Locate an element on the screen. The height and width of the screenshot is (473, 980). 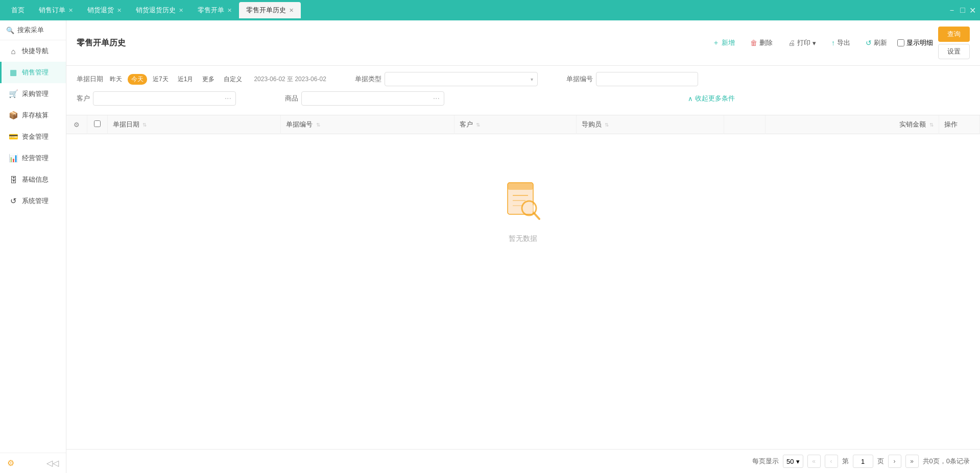
th-customer-label: 客户 is located at coordinates (466, 125).